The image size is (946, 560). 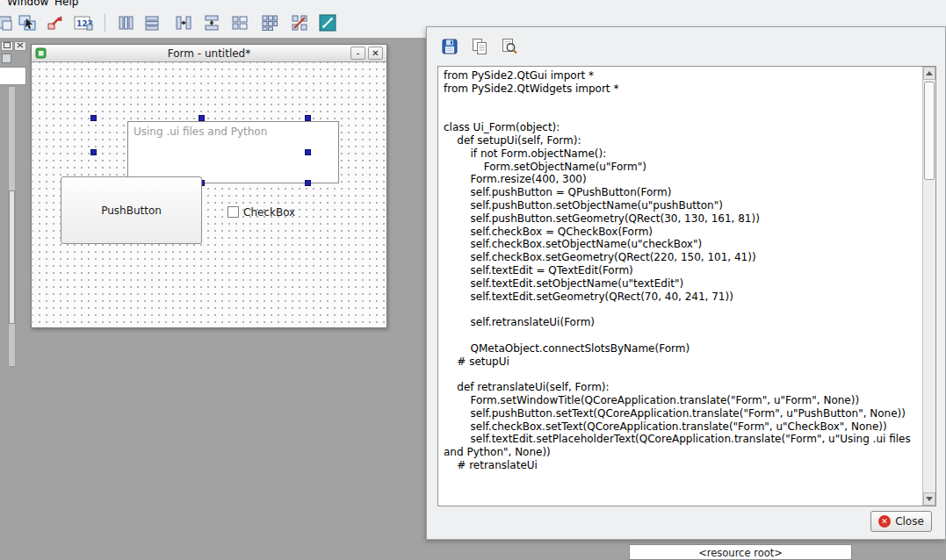 I want to click on selection-handle-mid-right, so click(x=307, y=153).